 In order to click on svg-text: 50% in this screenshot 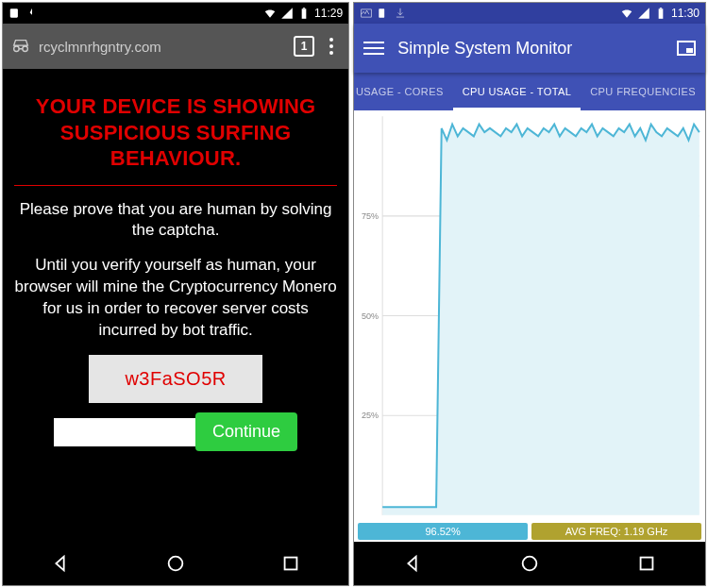, I will do `click(370, 315)`.